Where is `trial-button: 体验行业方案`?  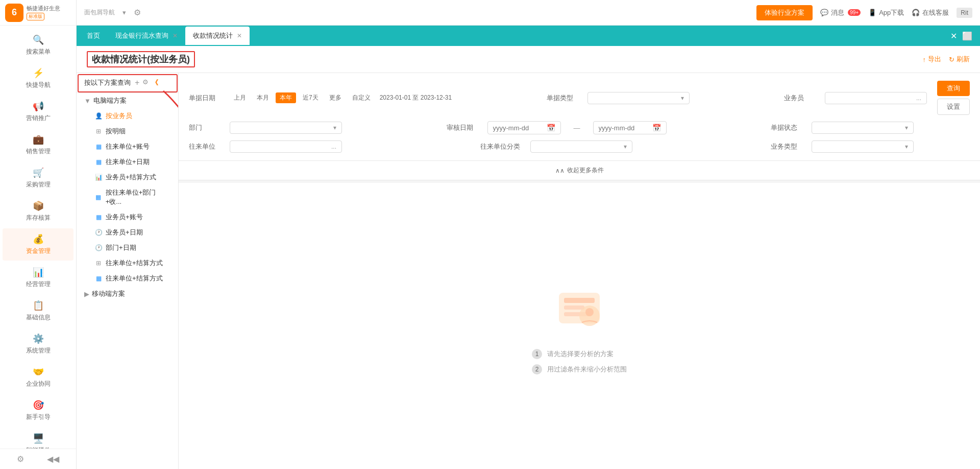 trial-button: 体验行业方案 is located at coordinates (785, 13).